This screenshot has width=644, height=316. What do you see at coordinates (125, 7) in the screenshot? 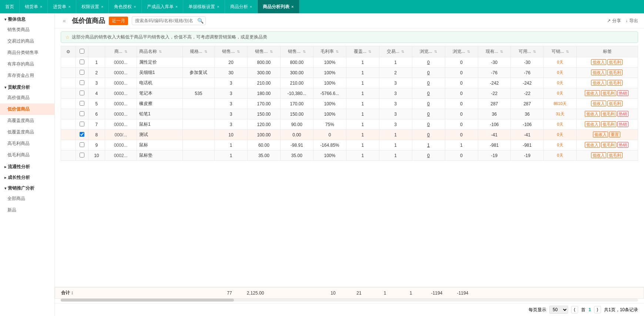
I see `nav-role: 角色授权 ×` at bounding box center [125, 7].